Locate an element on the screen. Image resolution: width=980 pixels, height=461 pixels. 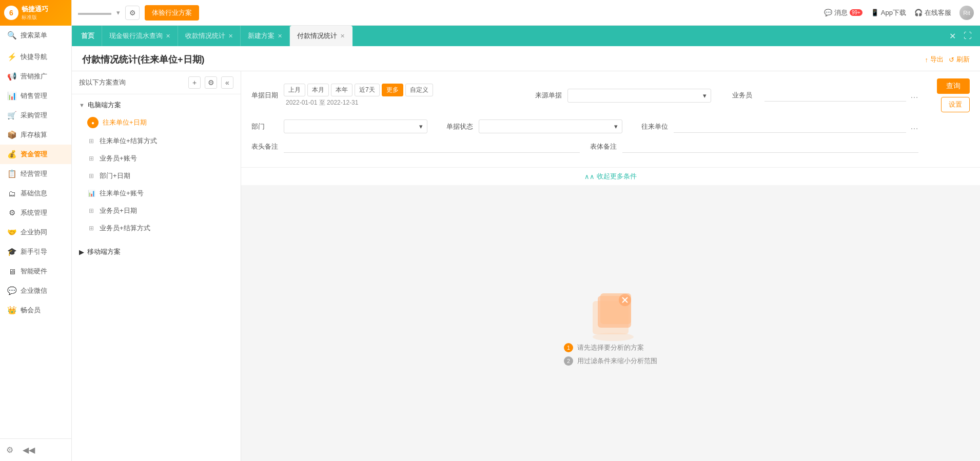
scheme-item-label: 部门+日期 is located at coordinates (115, 176).